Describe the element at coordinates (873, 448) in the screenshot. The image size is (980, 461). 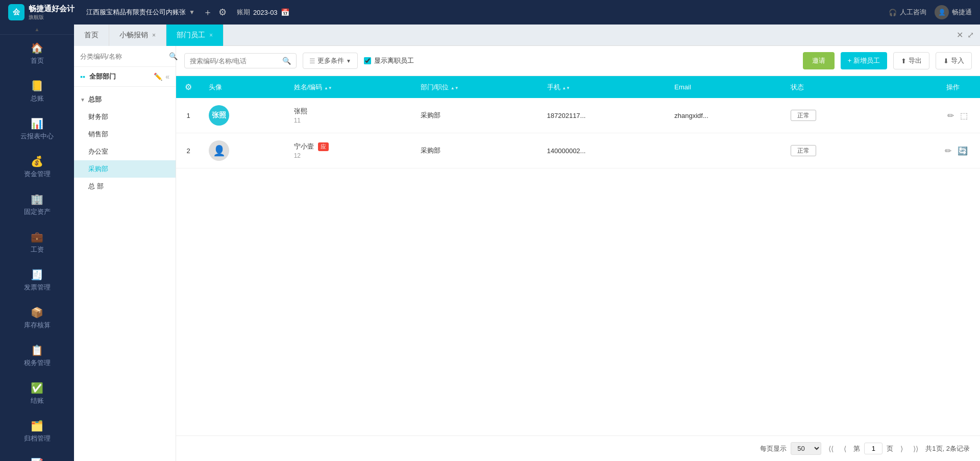
I see `page-number-input` at that location.